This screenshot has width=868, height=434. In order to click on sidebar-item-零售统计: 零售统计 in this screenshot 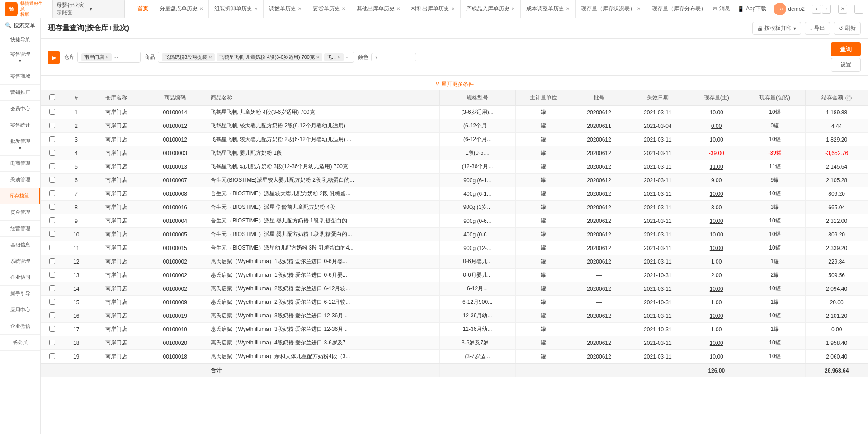, I will do `click(20, 125)`.